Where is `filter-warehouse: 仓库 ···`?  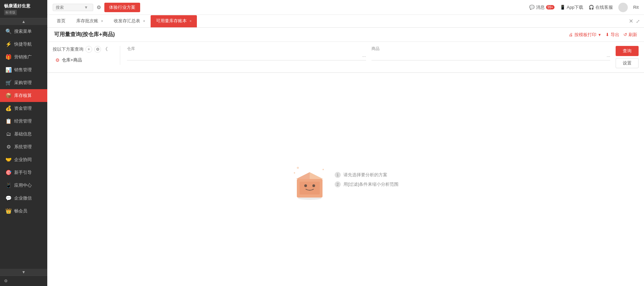 filter-warehouse: 仓库 ··· is located at coordinates (247, 53).